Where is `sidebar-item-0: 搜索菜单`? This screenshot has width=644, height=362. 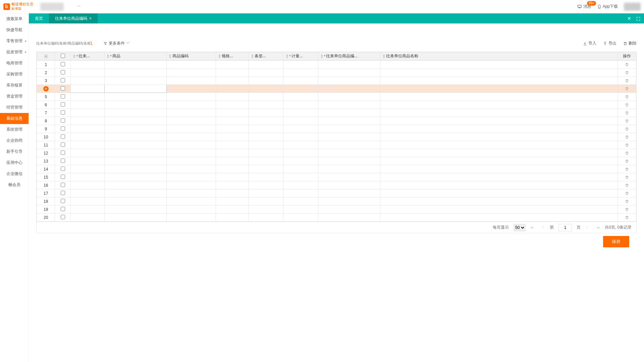 sidebar-item-0: 搜索菜单 is located at coordinates (14, 19).